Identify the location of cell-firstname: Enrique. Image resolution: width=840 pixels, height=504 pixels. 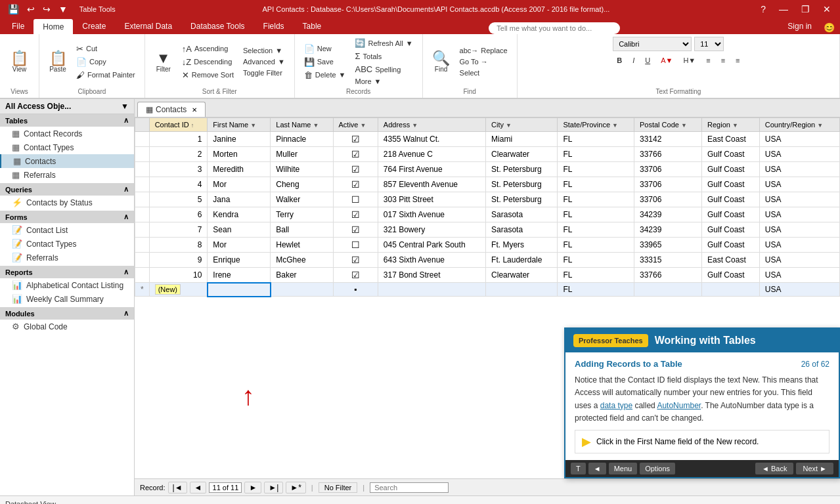
(239, 260).